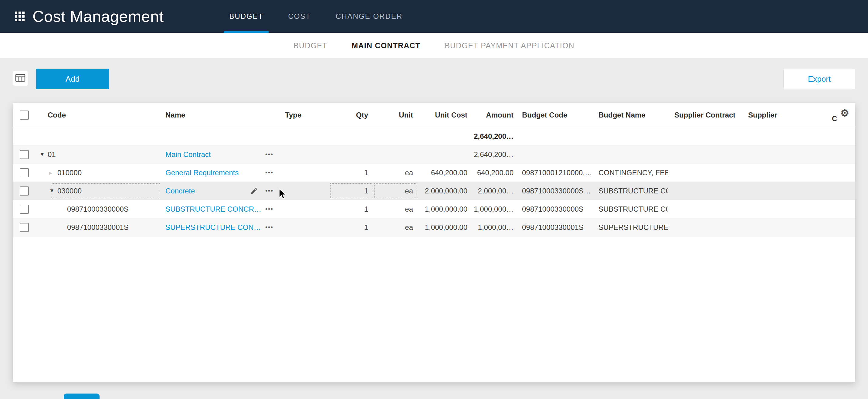  I want to click on row-amount: 1,000,000…, so click(493, 209).